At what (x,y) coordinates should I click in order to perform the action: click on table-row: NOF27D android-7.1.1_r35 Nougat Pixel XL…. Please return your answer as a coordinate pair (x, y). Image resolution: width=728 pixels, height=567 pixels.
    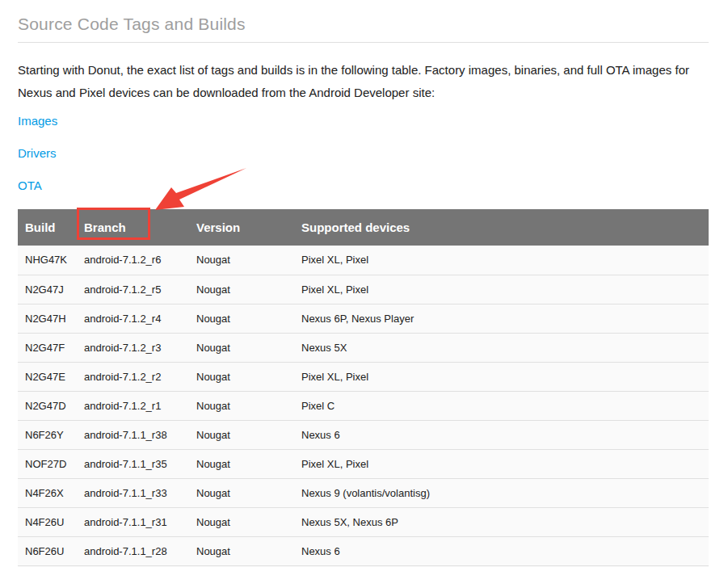
    Looking at the image, I should click on (364, 464).